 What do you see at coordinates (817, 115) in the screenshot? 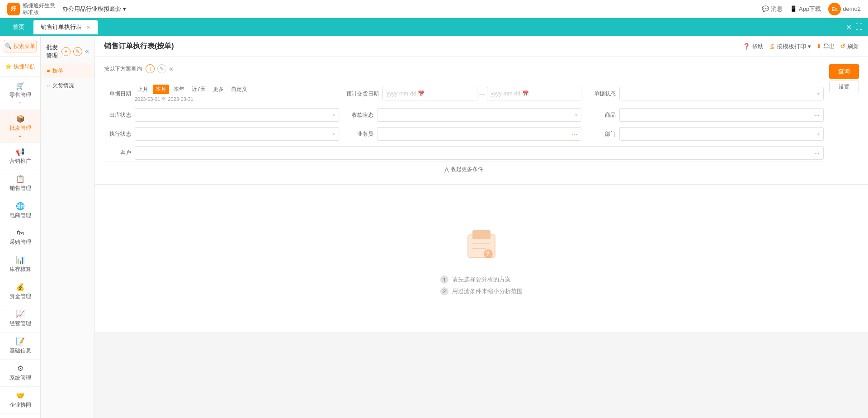
I see `goods-more-icon: ···` at bounding box center [817, 115].